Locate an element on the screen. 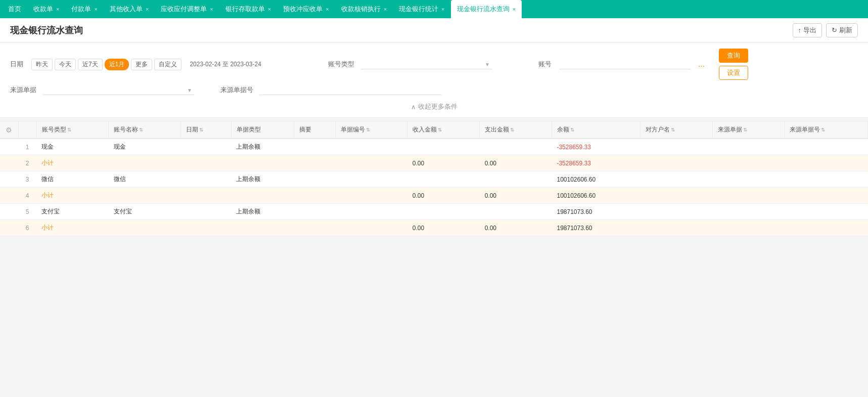  date-option-3: 近1月 is located at coordinates (117, 65).